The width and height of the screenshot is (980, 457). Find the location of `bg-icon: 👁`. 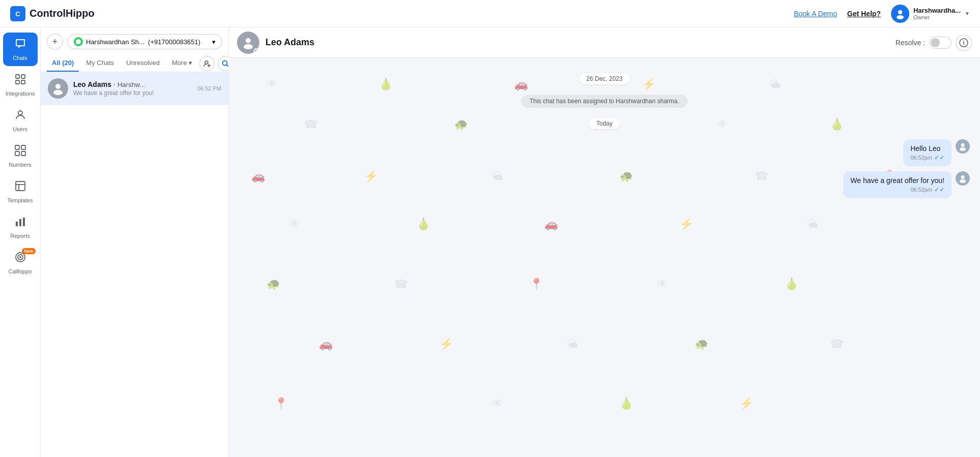

bg-icon: 👁 is located at coordinates (294, 224).